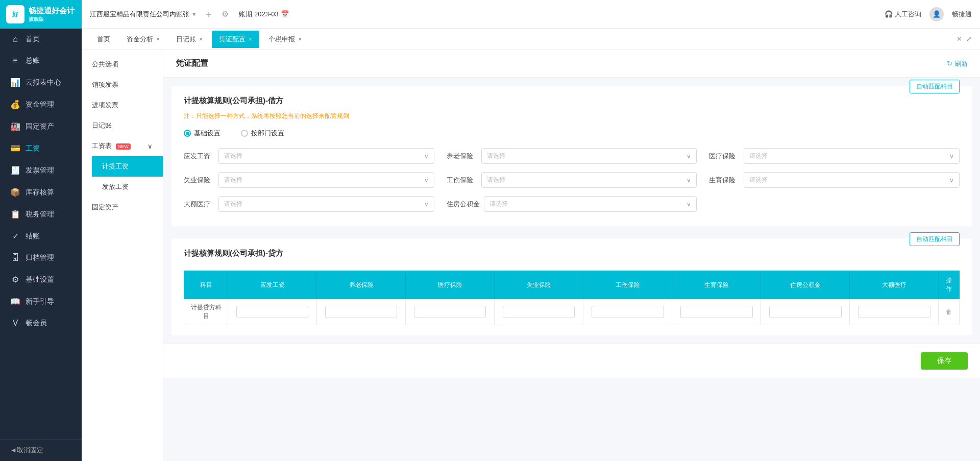 This screenshot has height=461, width=980. What do you see at coordinates (41, 450) in the screenshot?
I see `cancel-fixed-button: ◄取消固定` at bounding box center [41, 450].